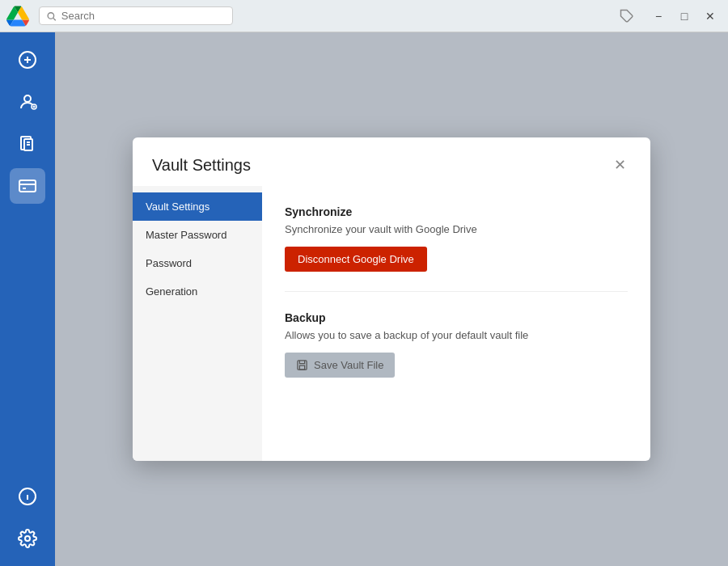 The width and height of the screenshot is (728, 566). Describe the element at coordinates (28, 496) in the screenshot. I see `info-icon` at that location.